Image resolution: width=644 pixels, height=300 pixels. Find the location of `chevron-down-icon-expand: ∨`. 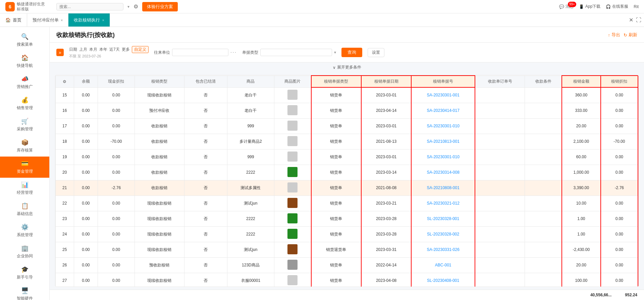

chevron-down-icon-expand: ∨ is located at coordinates (334, 68).